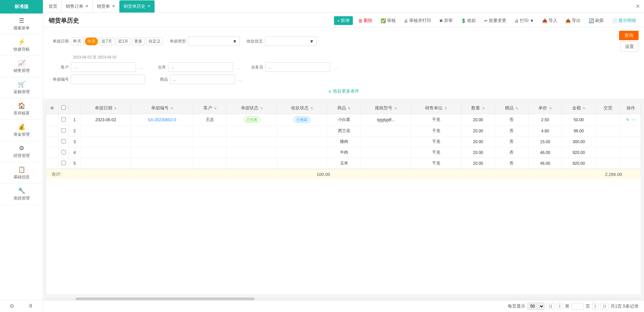  What do you see at coordinates (343, 299) in the screenshot?
I see `horizontal-scrollbar` at bounding box center [343, 299].